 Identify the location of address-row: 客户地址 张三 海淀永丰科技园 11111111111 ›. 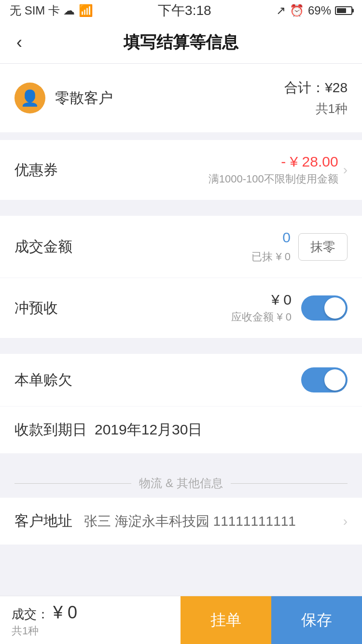
(181, 521).